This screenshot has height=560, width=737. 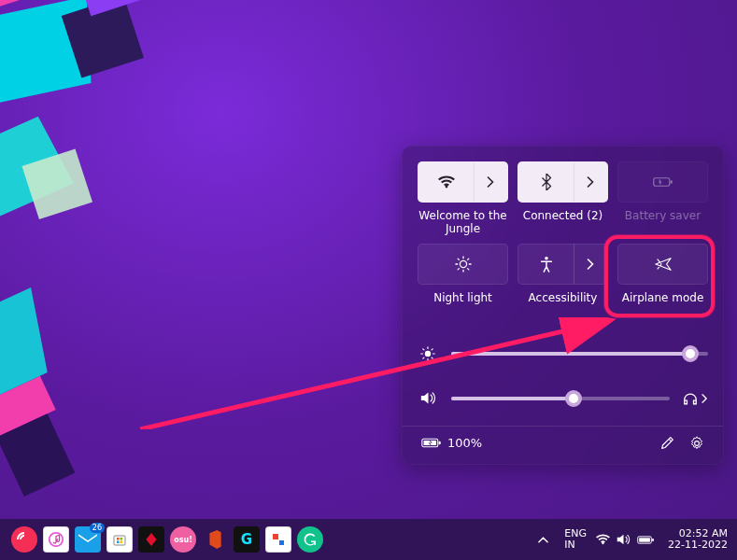 I want to click on tile-bluetooth: Connected (2), so click(x=562, y=199).